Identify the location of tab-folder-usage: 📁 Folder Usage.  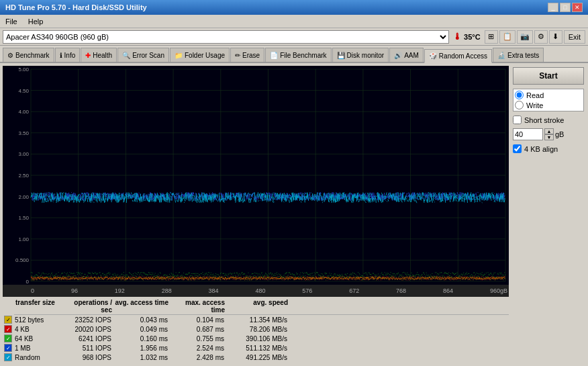
(200, 55).